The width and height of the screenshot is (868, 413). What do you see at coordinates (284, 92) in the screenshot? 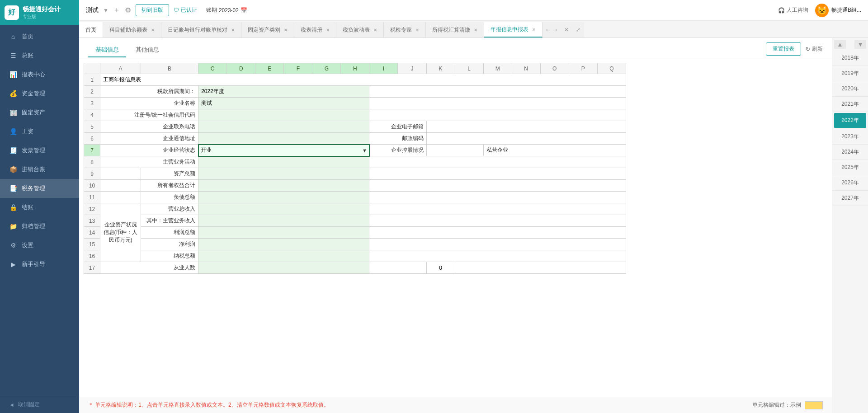
I see `row2-value: 2022年度` at bounding box center [284, 92].